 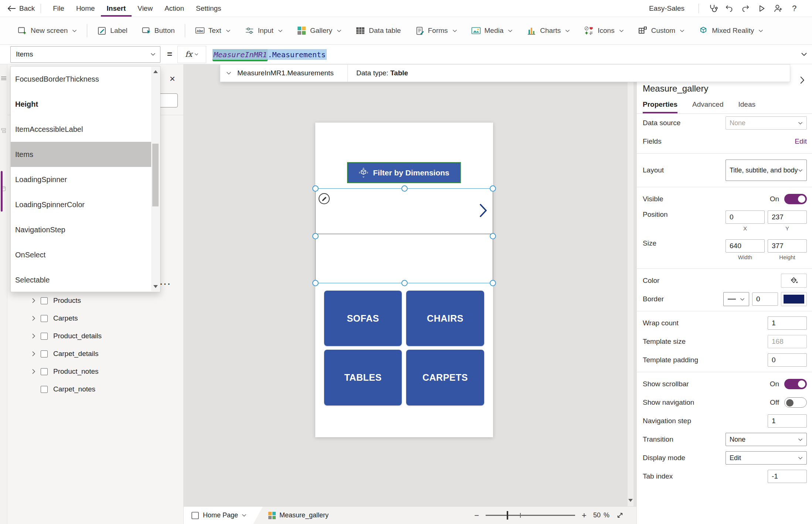 I want to click on ribbon-item-media: Media, so click(x=492, y=31).